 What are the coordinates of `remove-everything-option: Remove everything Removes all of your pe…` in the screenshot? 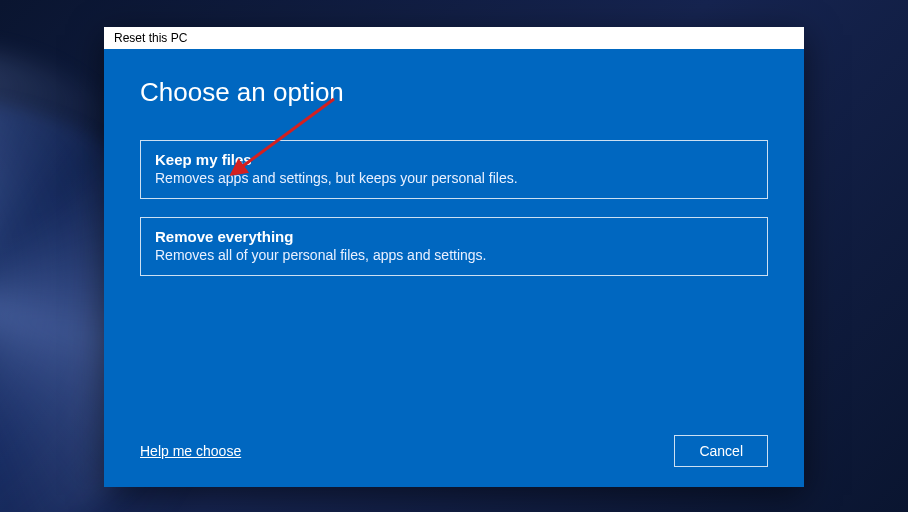 It's located at (454, 246).